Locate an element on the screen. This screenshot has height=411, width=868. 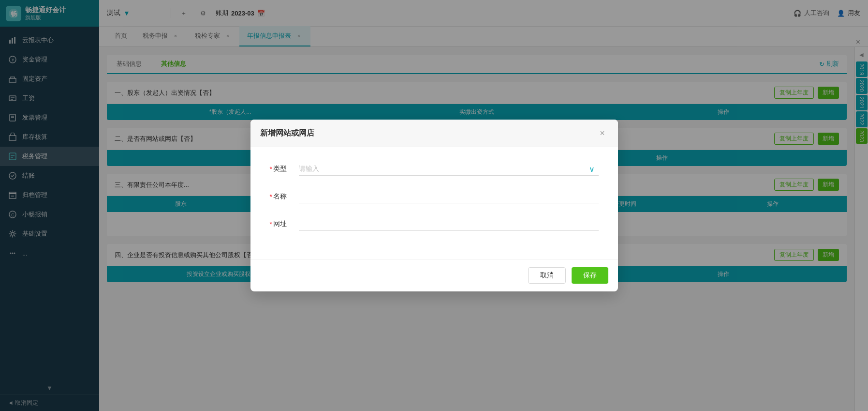
type-input is located at coordinates (449, 168).